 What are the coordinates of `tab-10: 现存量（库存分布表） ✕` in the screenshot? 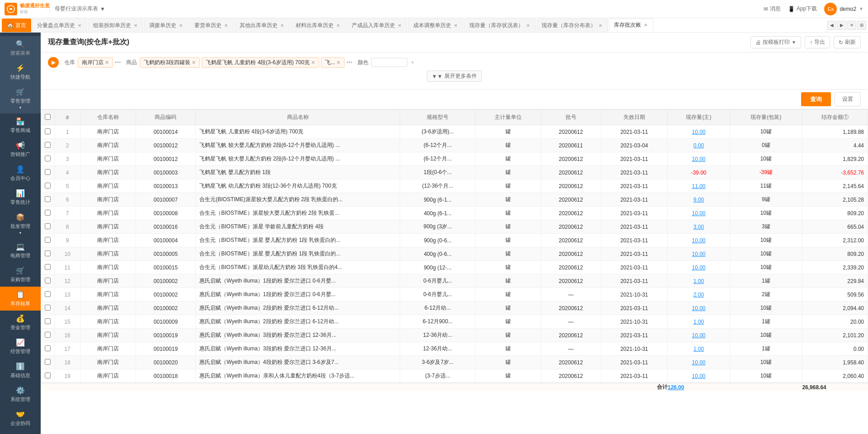 It's located at (572, 25).